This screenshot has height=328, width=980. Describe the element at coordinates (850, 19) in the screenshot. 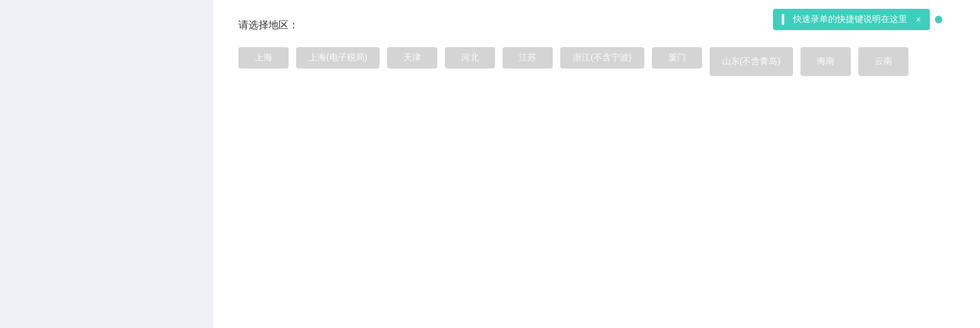

I see `tooltip-text: 快速录单的快捷键说明在这里` at that location.